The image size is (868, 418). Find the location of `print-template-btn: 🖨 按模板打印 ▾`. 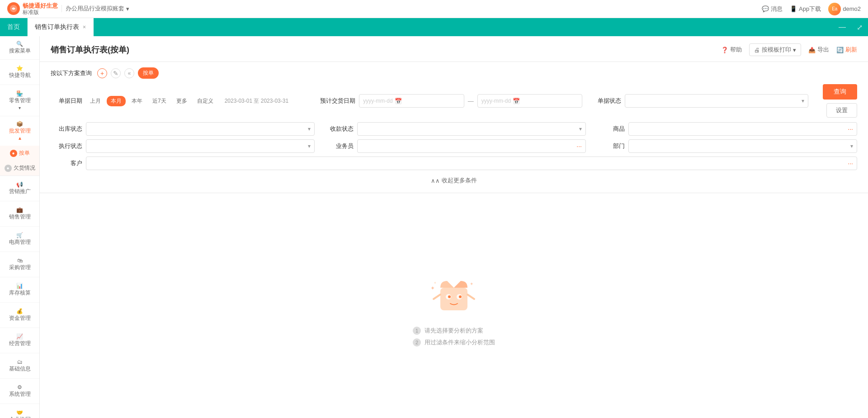

print-template-btn: 🖨 按模板打印 ▾ is located at coordinates (775, 50).